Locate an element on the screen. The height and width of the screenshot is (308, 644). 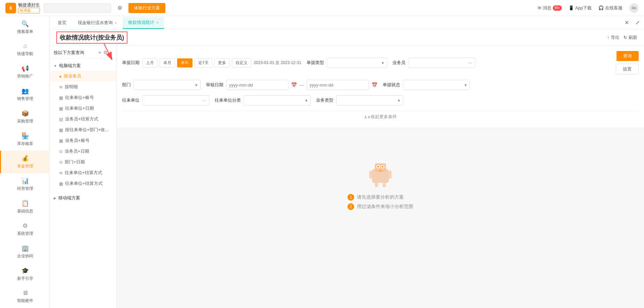
scheme-item-dept-date: ⊙ 部门+日期 is located at coordinates (83, 162).